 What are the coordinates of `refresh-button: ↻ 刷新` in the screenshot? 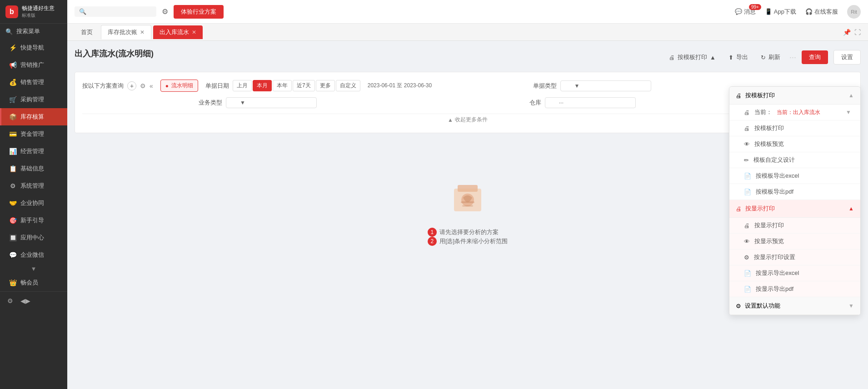 It's located at (771, 57).